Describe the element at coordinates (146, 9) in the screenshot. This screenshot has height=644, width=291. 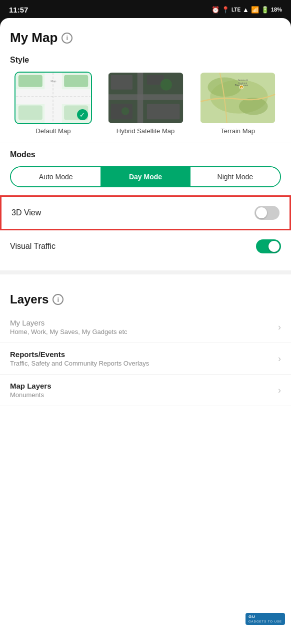
I see `status-bar: 11:57 ⏰ 📍 LTE ▲ 📶 🔋 18%` at that location.